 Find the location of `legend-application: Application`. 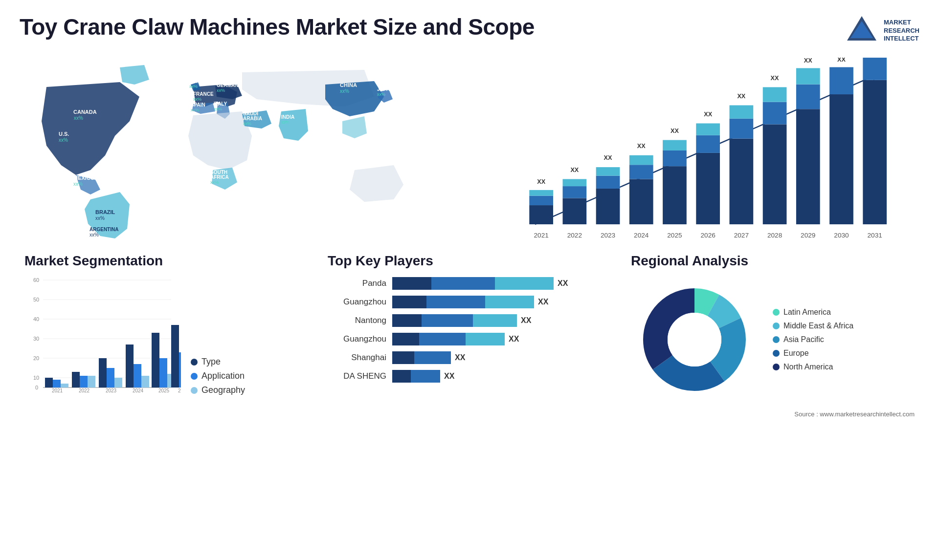

legend-application: Application is located at coordinates (218, 376).